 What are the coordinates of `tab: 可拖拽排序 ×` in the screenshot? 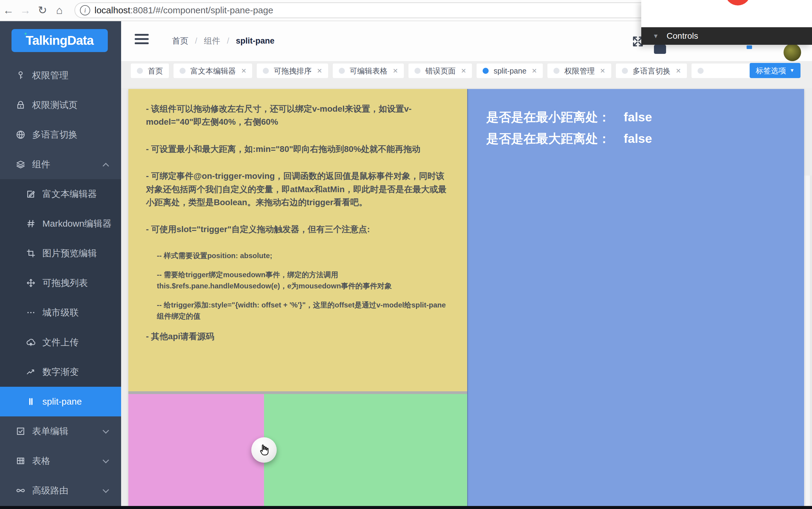 It's located at (292, 71).